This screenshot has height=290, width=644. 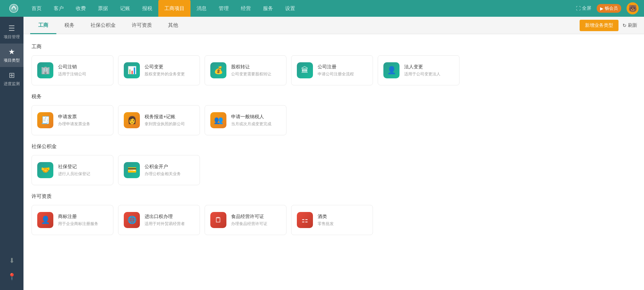 What do you see at coordinates (45, 70) in the screenshot?
I see `service-card-icon-公司注销: 🏢` at bounding box center [45, 70].